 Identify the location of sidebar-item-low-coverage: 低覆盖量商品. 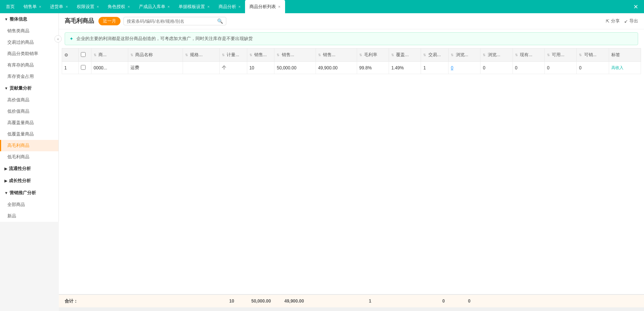
(29, 134).